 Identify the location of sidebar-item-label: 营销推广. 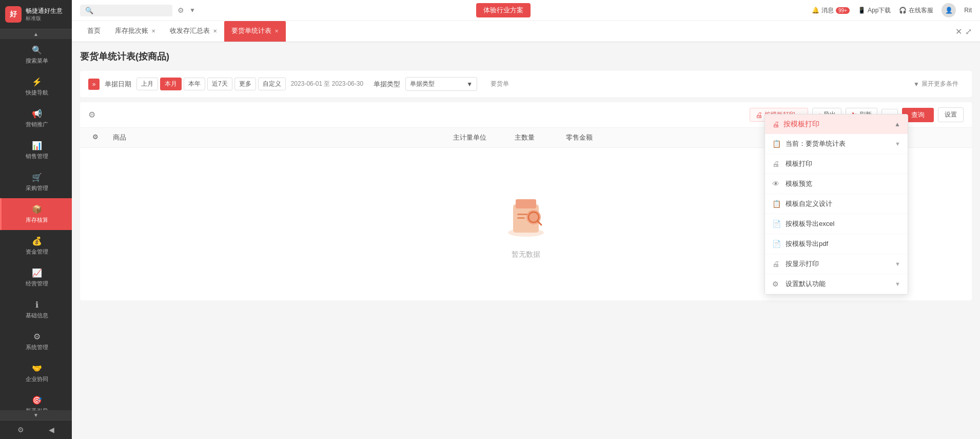
(37, 124).